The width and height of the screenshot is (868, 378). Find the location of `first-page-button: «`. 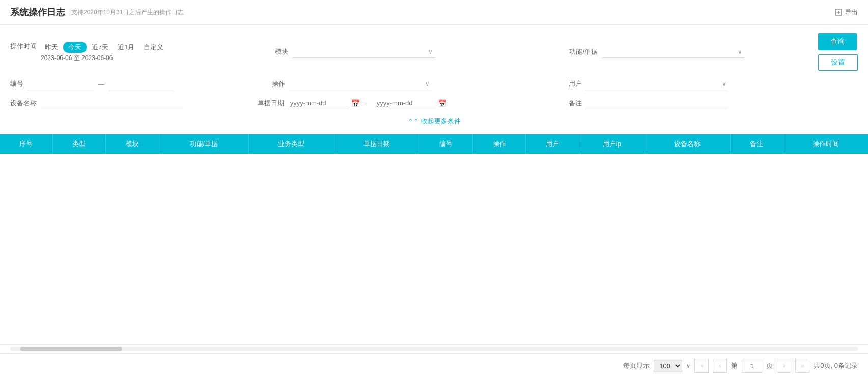

first-page-button: « is located at coordinates (702, 366).